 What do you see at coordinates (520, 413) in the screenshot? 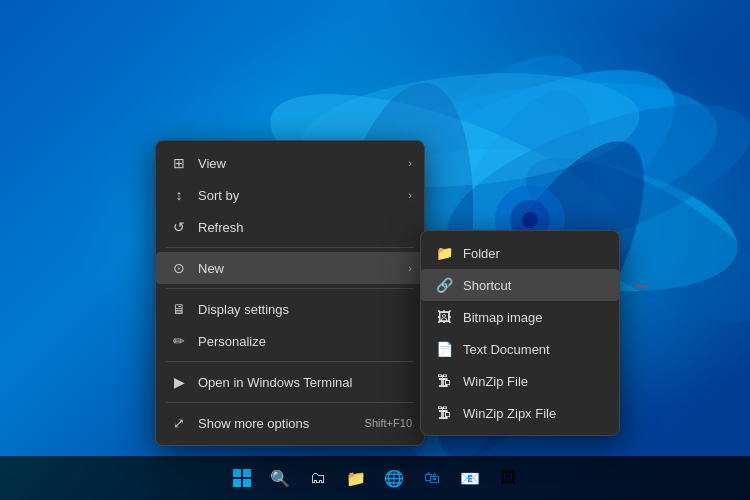
I see `submenu-item-winzip-zipx: 🗜 WinZip Zipx File` at bounding box center [520, 413].